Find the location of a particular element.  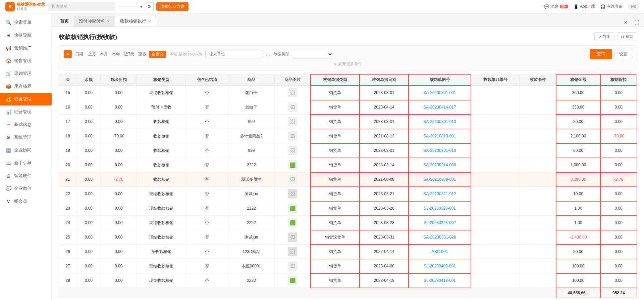

user-avatar: Rit is located at coordinates (633, 7).